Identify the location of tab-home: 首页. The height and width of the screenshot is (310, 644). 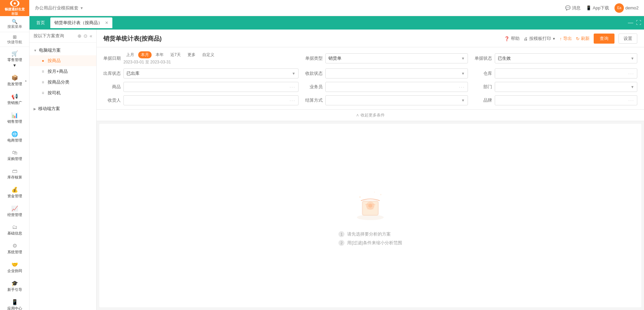
(41, 23).